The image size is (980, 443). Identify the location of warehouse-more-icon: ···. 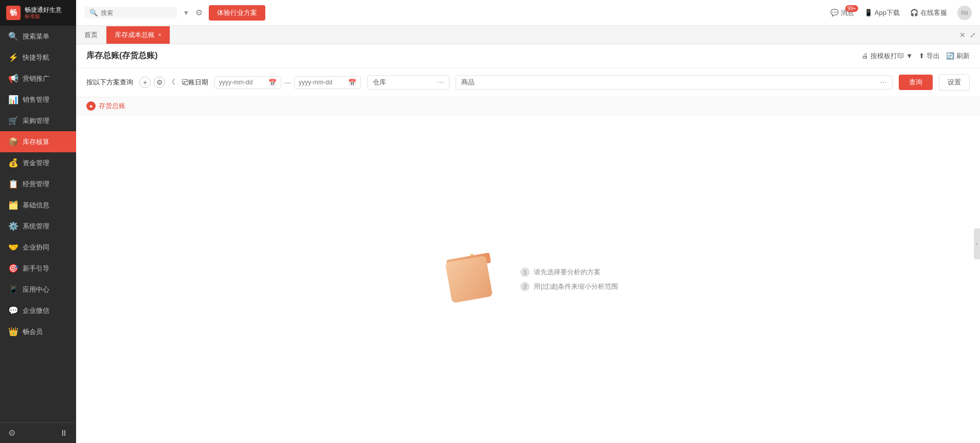
(440, 82).